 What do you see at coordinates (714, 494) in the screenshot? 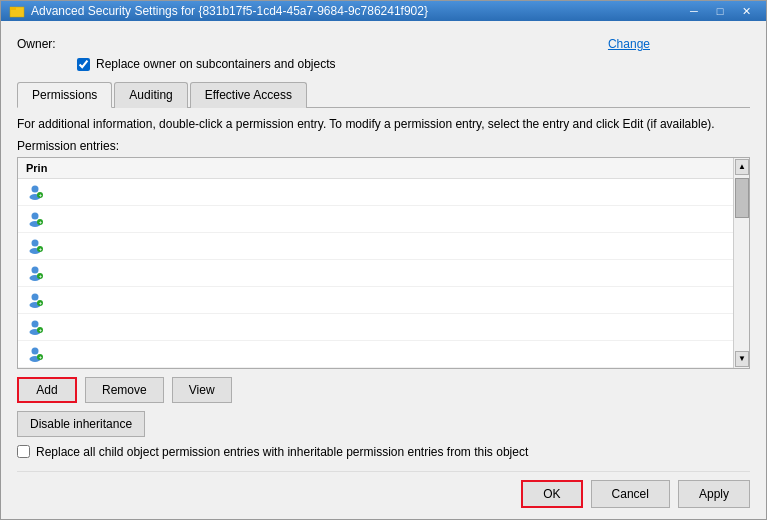
I see `apply-button: Apply` at bounding box center [714, 494].